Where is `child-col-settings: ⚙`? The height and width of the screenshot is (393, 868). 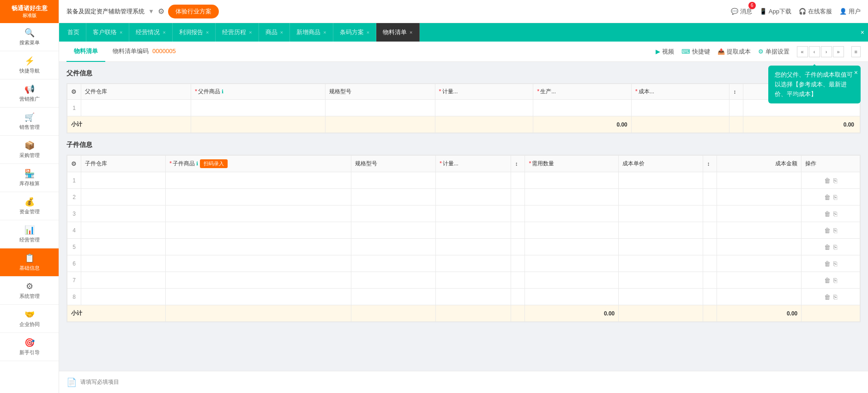 child-col-settings: ⚙ is located at coordinates (74, 164).